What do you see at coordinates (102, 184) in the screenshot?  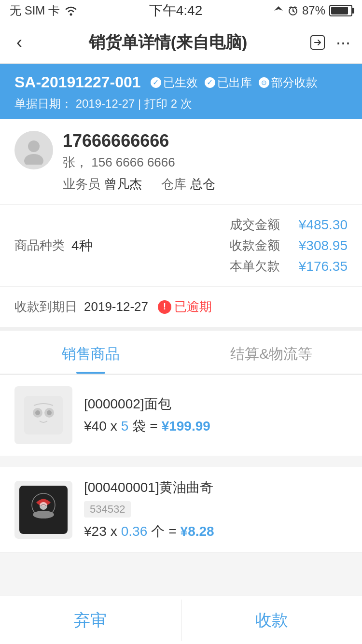 I see `salesperson-item: 业务员 曾凡杰` at bounding box center [102, 184].